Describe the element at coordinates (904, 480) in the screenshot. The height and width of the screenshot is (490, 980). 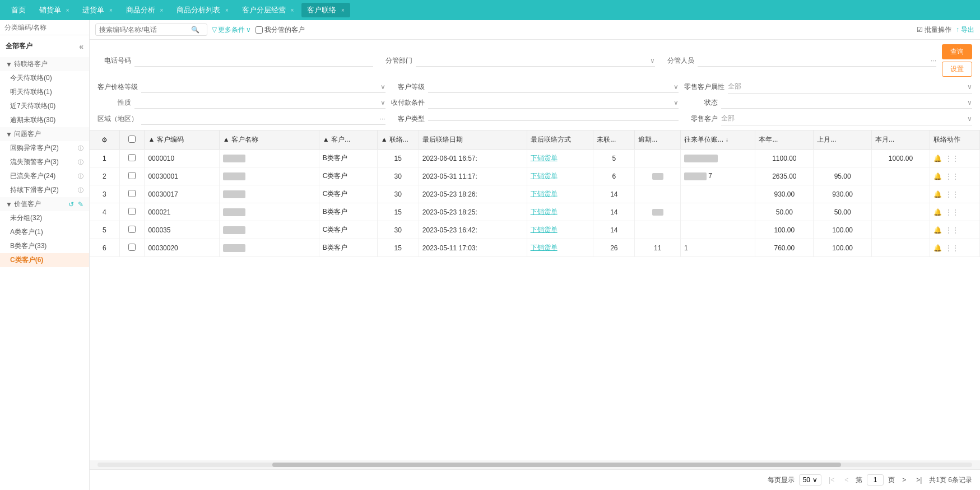
I see `next-page-btn: >` at that location.